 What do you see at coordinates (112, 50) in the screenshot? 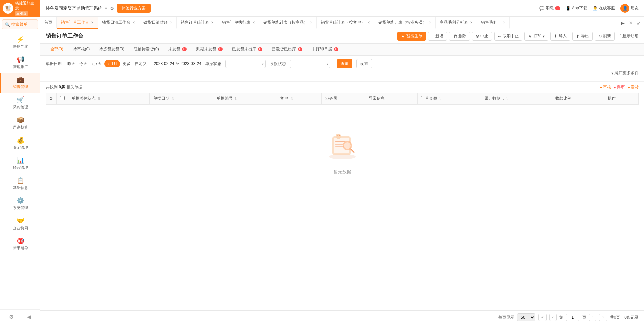
I see `sub-tab-pending-inspect: 待拣货发货(0)` at bounding box center [112, 50].